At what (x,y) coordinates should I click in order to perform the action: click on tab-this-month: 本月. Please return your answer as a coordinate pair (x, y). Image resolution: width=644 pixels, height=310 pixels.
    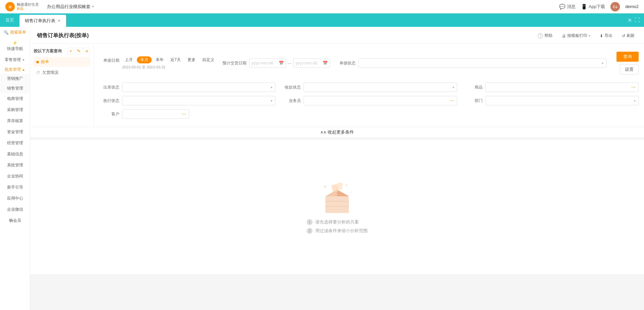
    Looking at the image, I should click on (144, 60).